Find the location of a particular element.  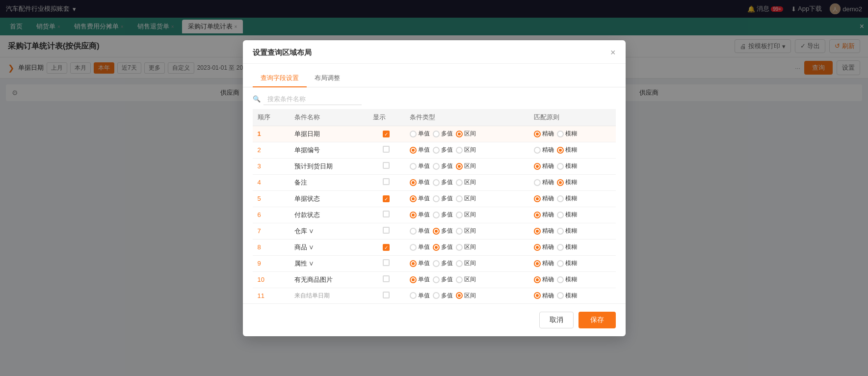

show-cell is located at coordinates (387, 280).